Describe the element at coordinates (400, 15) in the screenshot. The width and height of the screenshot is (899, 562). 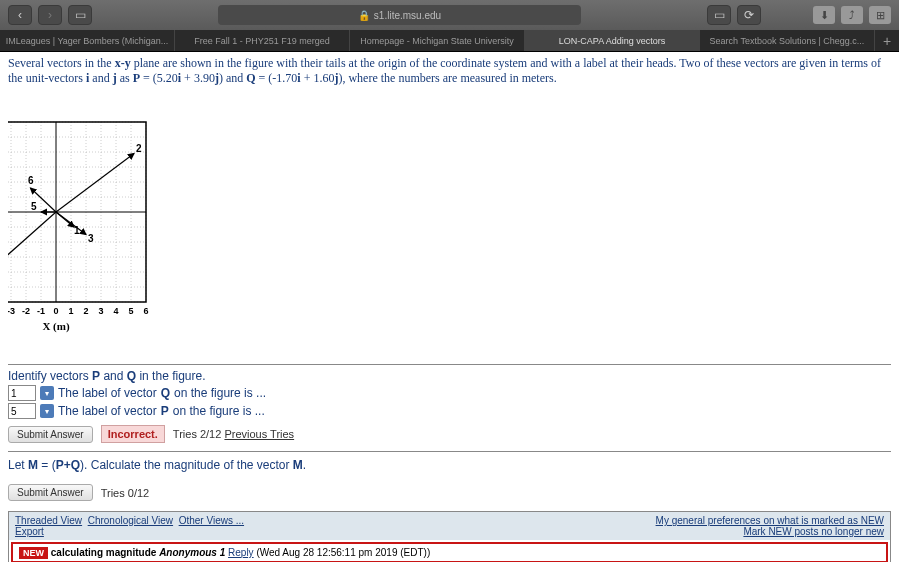
I see `url-bar: 🔒 s1.lite.msu.edu` at that location.